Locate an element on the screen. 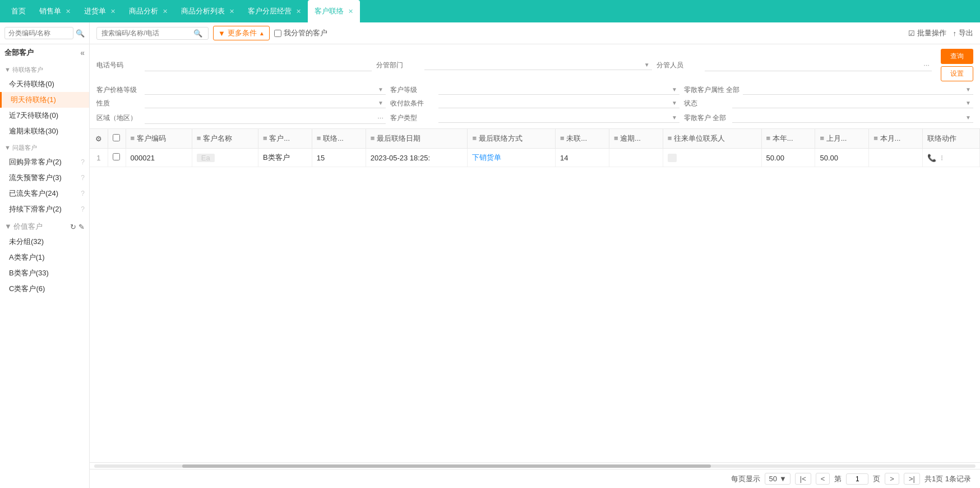 This screenshot has width=980, height=488. nav-close-customer-tier: ✕ is located at coordinates (298, 11).